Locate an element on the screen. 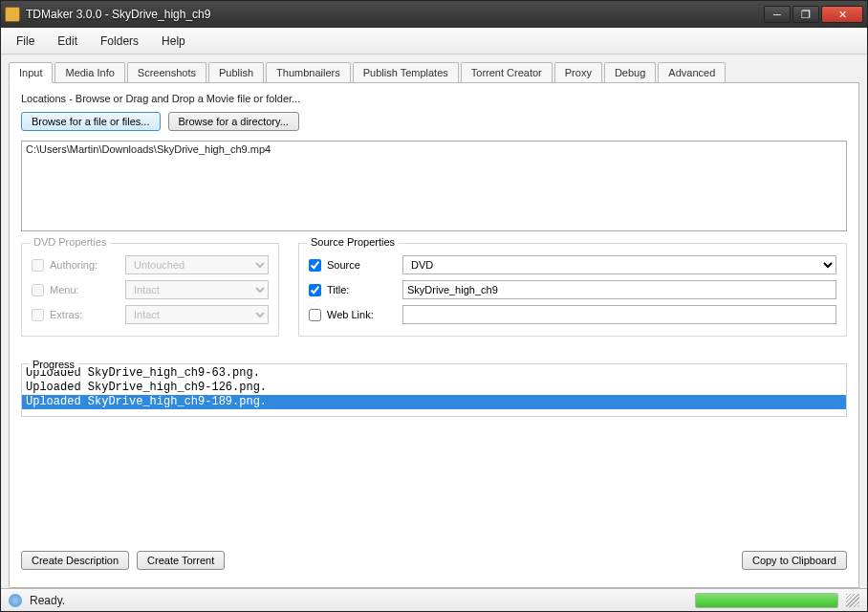 The image size is (868, 612). maximize-button: ❐ is located at coordinates (806, 14).